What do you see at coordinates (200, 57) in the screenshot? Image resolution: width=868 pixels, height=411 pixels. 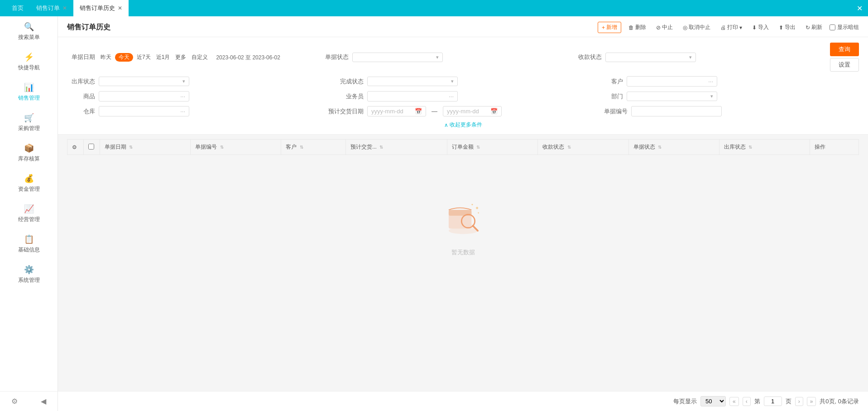 I see `date-btn-custom: 自定义` at bounding box center [200, 57].